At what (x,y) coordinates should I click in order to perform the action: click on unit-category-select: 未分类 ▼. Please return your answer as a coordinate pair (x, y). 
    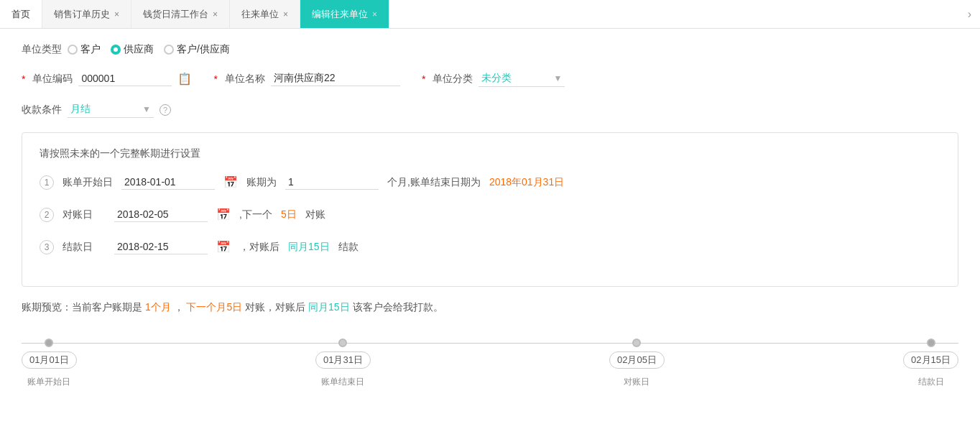
    Looking at the image, I should click on (522, 79).